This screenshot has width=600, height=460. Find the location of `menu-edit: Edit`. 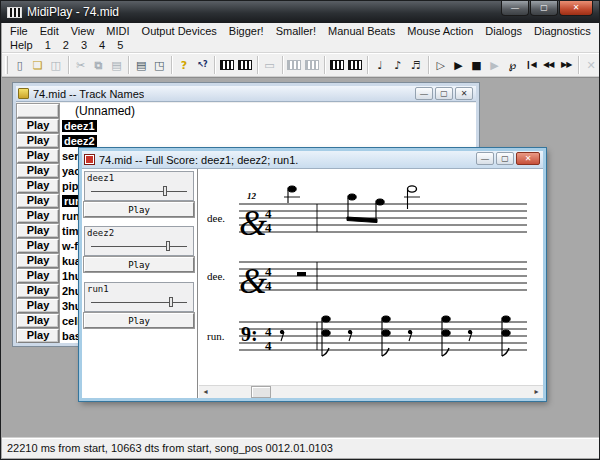

menu-edit: Edit is located at coordinates (50, 31).